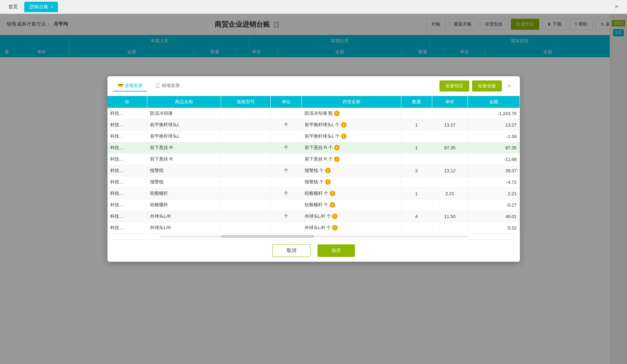 This screenshot has width=627, height=364. Describe the element at coordinates (314, 236) in the screenshot. I see `horizontal-scrollbar` at that location.